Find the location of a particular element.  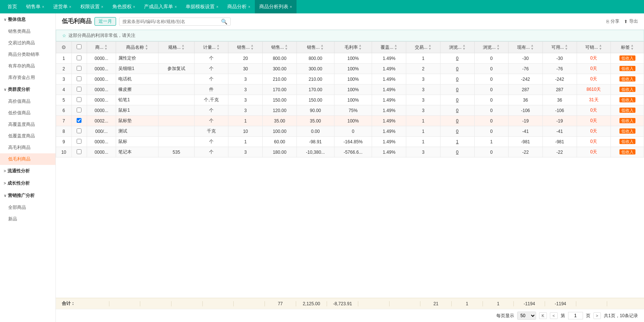

sidebar-item-高覆盖度商品: 高覆盖度商品 is located at coordinates (28, 124).